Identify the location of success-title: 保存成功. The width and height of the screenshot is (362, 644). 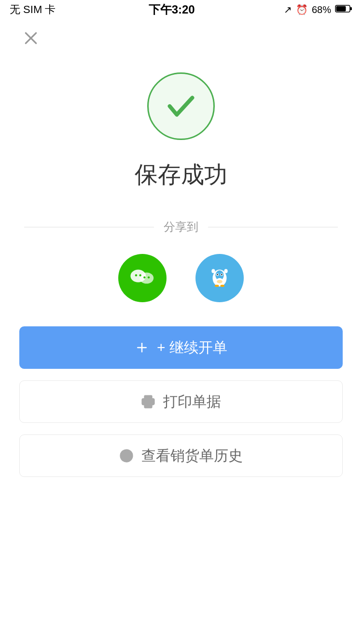
(181, 175).